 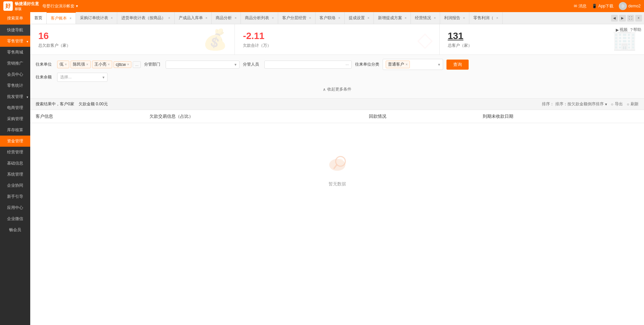 I want to click on export-icon: ○, so click(x=612, y=104).